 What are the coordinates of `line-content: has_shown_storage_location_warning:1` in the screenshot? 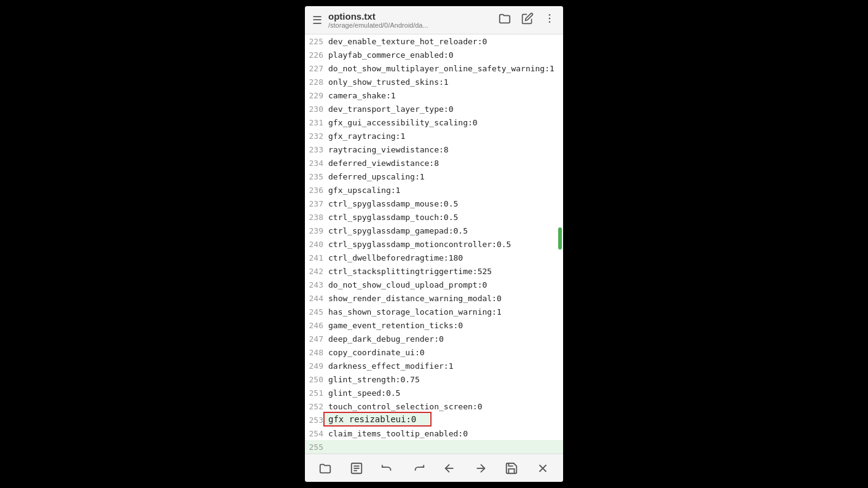 It's located at (415, 312).